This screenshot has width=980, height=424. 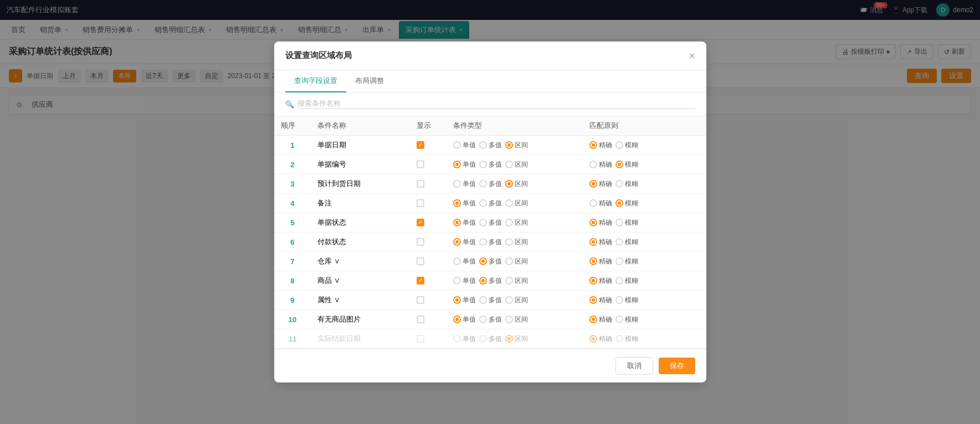 I want to click on radio-match-match_fuzzy-9: 模糊, so click(x=627, y=320).